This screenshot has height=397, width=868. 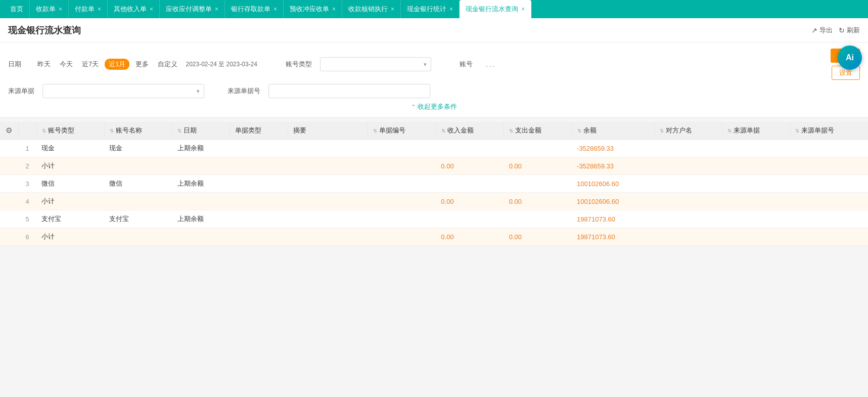 I want to click on collapse-label: 收起更多条件, so click(x=437, y=107).